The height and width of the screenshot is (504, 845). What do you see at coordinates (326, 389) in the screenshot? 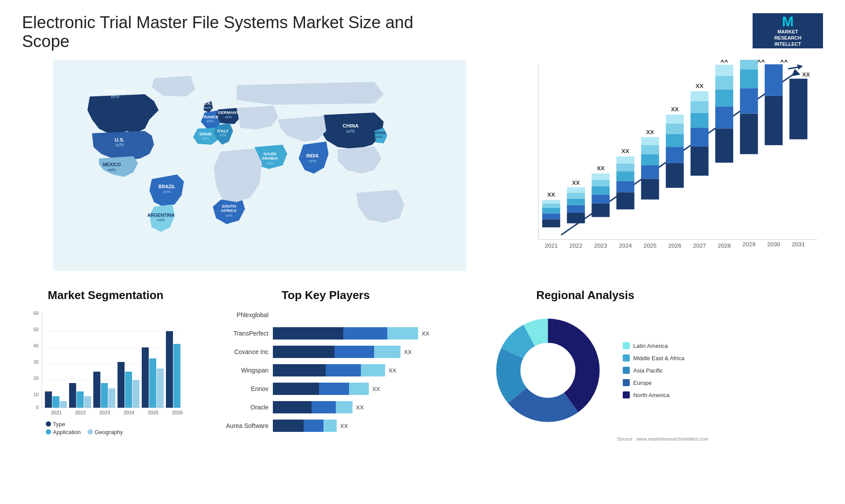
I see `player-row: Ennov XX` at bounding box center [326, 389].